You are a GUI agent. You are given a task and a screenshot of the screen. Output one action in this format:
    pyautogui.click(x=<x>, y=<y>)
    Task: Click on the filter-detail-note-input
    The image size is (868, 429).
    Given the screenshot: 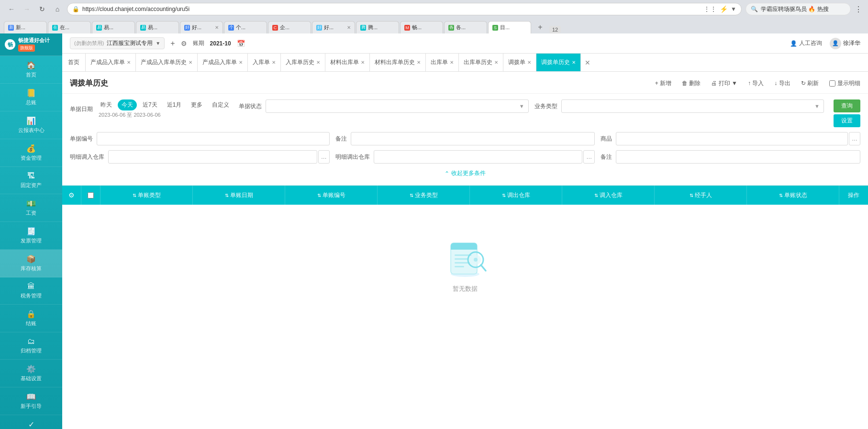 What is the action you would take?
    pyautogui.click(x=738, y=157)
    